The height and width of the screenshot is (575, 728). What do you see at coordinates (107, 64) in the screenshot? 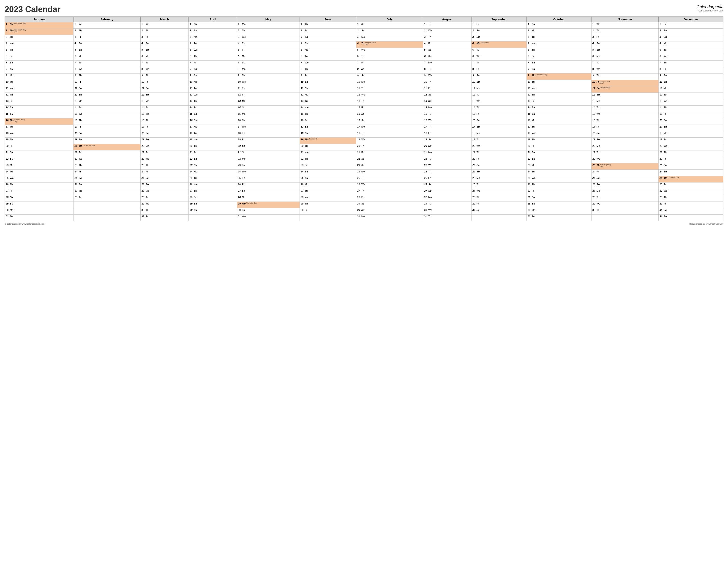
I see `day-cell: 7Tu` at bounding box center [107, 64].